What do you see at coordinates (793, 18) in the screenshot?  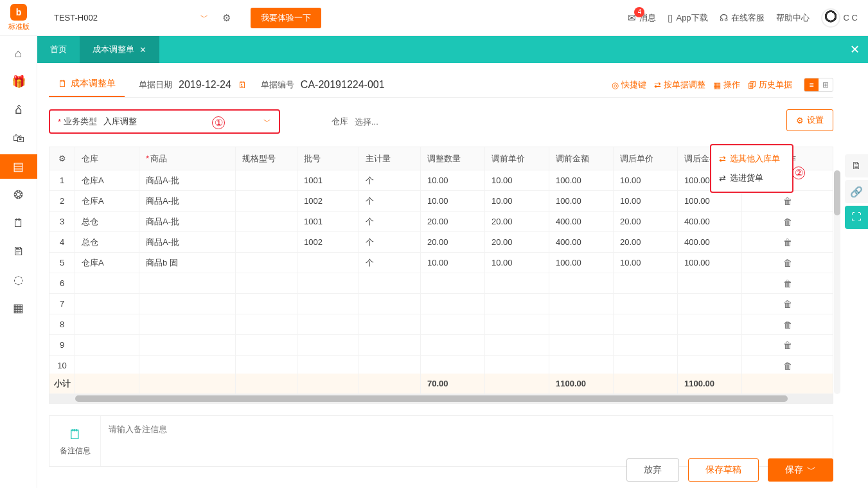 I see `help-label: 帮助中心` at bounding box center [793, 18].